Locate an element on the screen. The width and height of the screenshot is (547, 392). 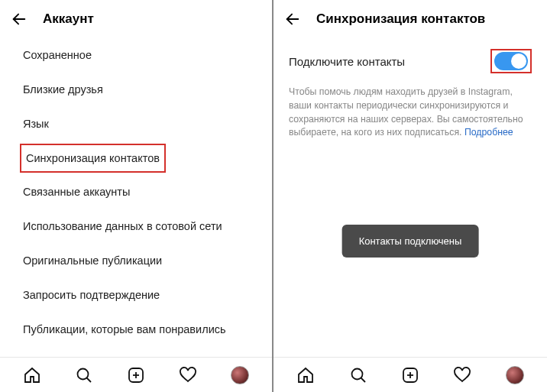
menu-item: Синхронизация контактов is located at coordinates (93, 159).